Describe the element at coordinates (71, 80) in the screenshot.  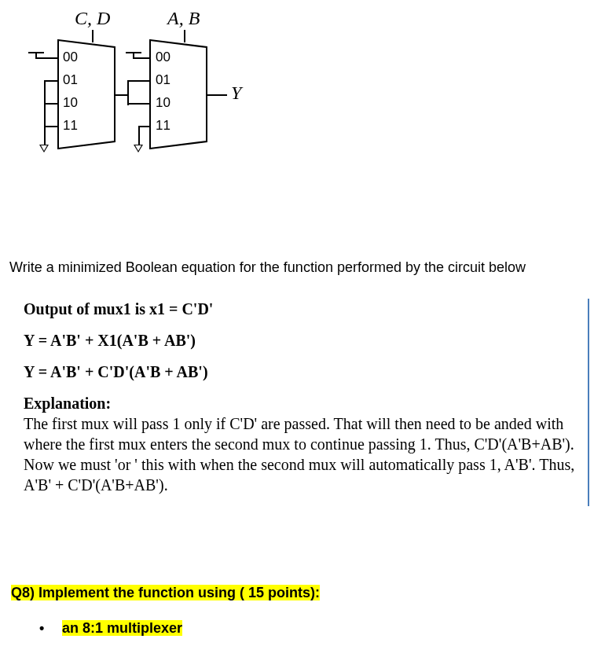
I see `mux1-input-01: 01` at that location.